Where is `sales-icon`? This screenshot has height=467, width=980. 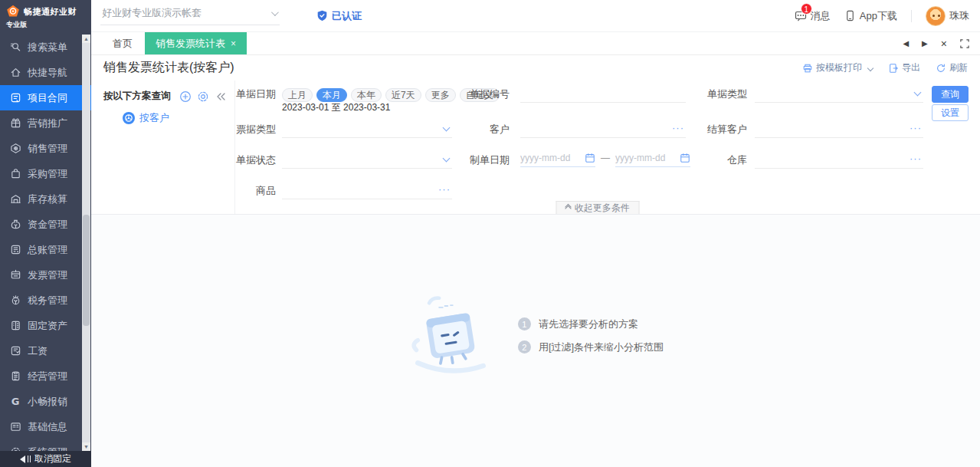 sales-icon is located at coordinates (15, 149).